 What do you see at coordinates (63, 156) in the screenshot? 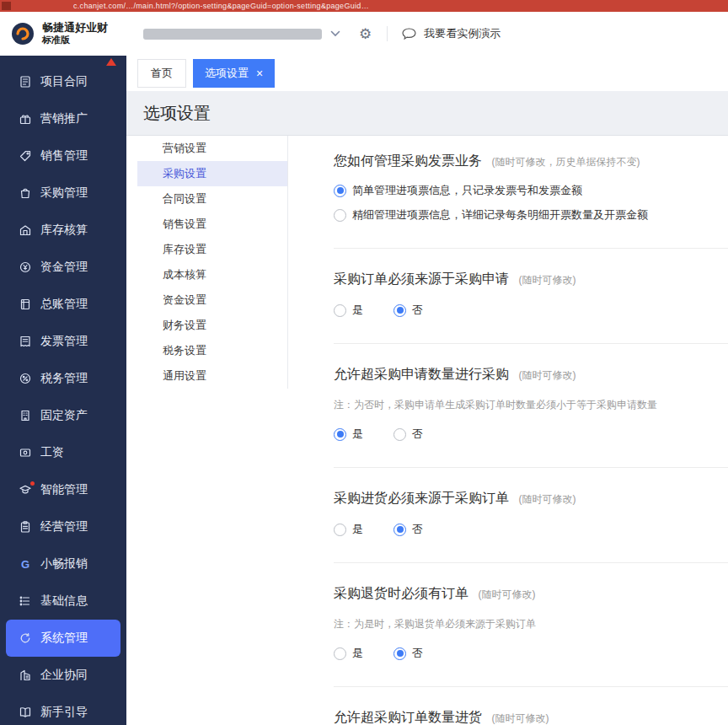
I see `sidebar-item-sales: 销售管理` at bounding box center [63, 156].